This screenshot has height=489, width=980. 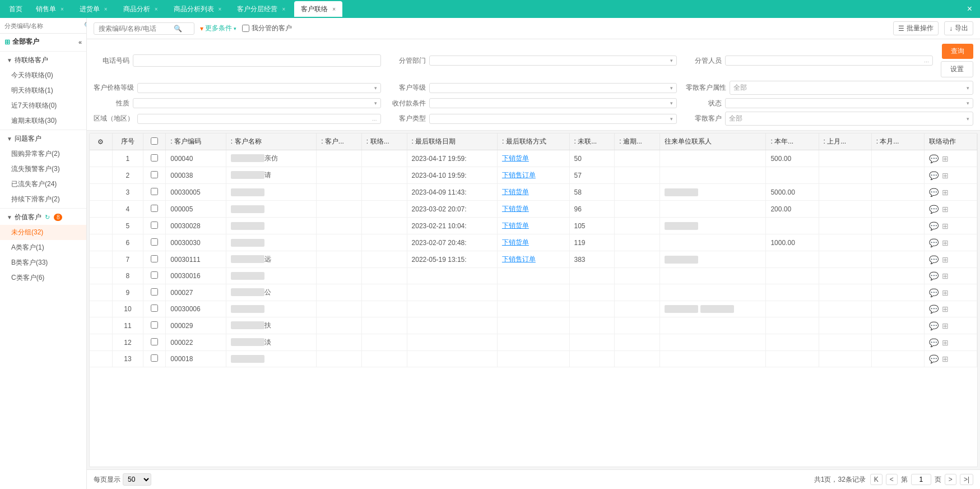 What do you see at coordinates (137, 479) in the screenshot?
I see `per-page-select: 50 20 100` at bounding box center [137, 479].